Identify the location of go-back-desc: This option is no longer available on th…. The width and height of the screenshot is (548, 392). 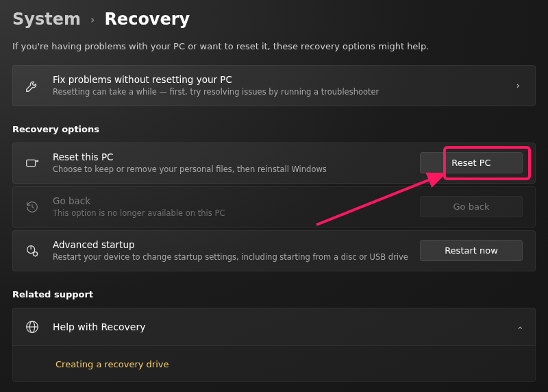
(231, 213).